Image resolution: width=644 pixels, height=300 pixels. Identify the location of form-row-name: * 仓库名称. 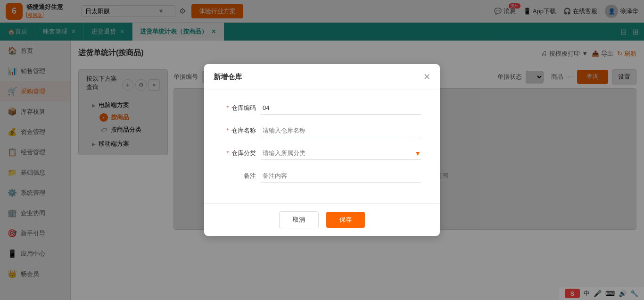
(322, 131).